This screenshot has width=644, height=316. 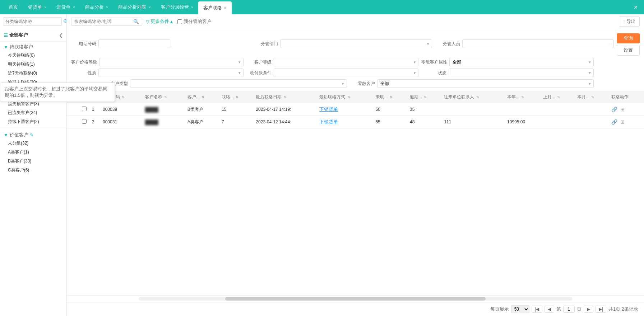 What do you see at coordinates (37, 7) in the screenshot?
I see `nav-tab-sales: 销货单 ×` at bounding box center [37, 7].